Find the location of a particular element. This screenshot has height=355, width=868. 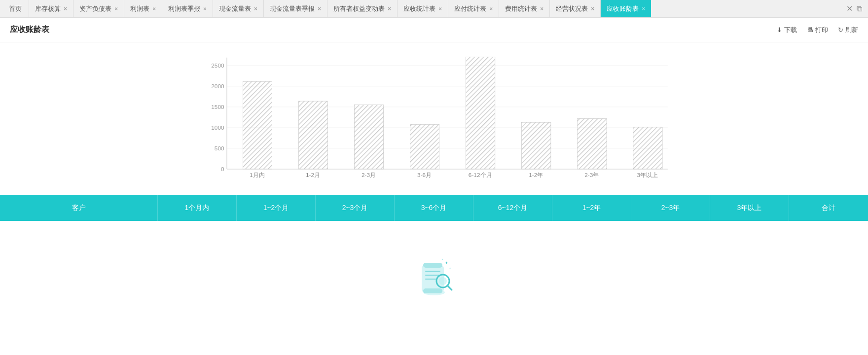

tab-close-receivable-stat: × is located at coordinates (440, 9).